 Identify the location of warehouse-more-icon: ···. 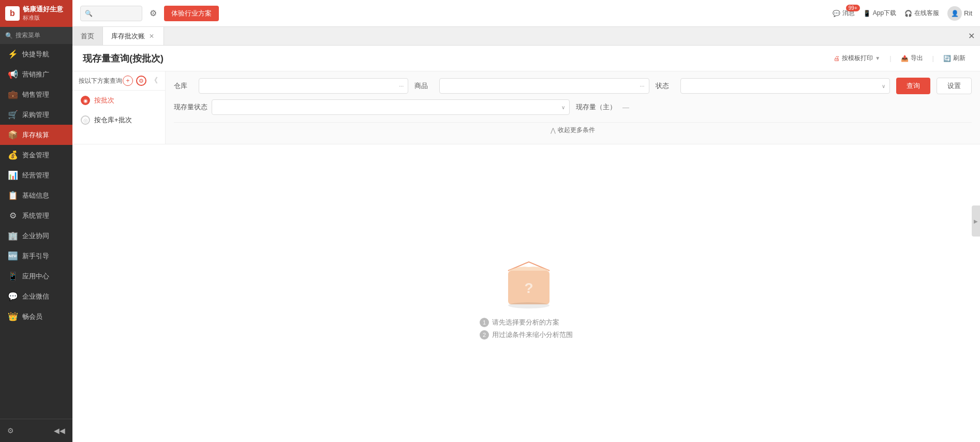
(402, 86).